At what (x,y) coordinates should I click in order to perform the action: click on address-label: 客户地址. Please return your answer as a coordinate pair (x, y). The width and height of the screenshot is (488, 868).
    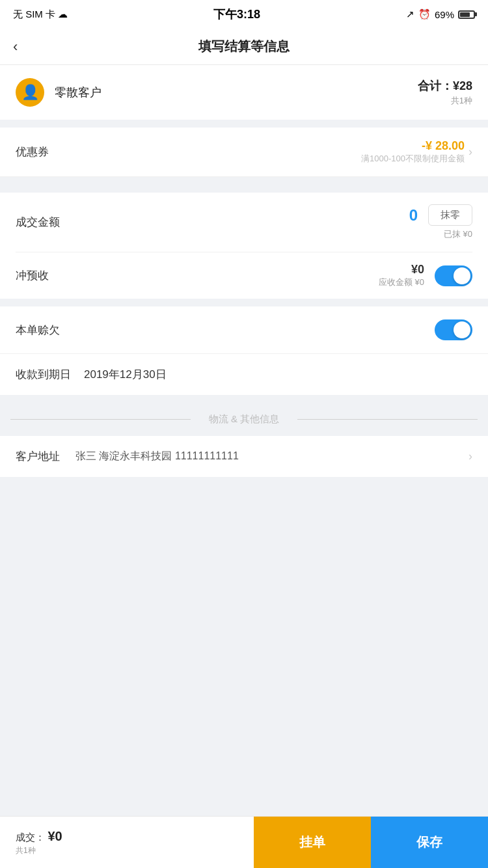
    Looking at the image, I should click on (38, 457).